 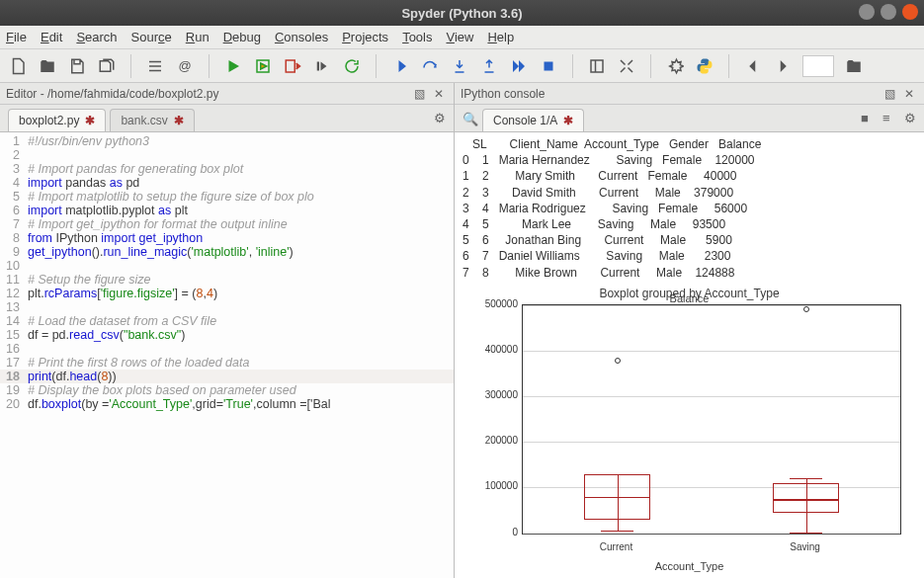 What do you see at coordinates (495, 441) in the screenshot?
I see `ytick-label: 200000` at bounding box center [495, 441].